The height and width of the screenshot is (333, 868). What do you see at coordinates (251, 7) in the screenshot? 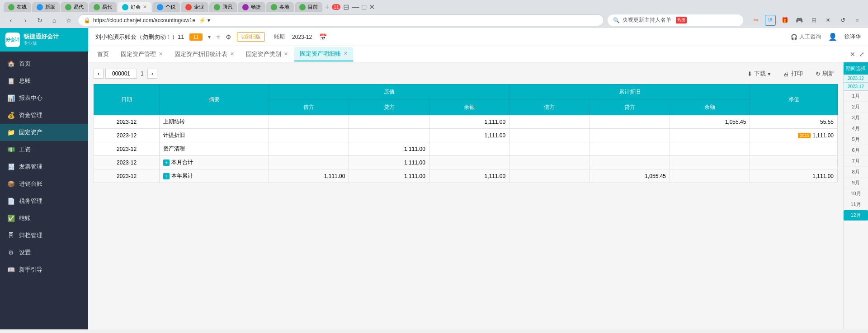
I see `browser-tab-changjie: 畅捷` at bounding box center [251, 7].